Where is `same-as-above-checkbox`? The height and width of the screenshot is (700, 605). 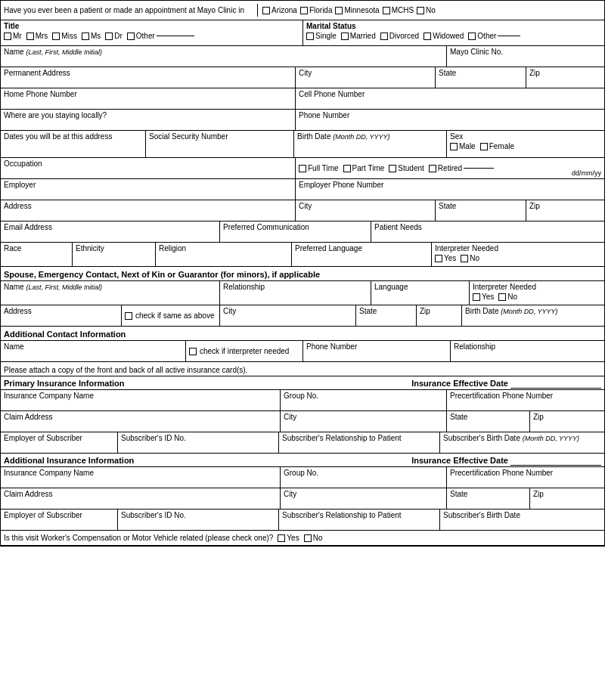
same-as-above-checkbox is located at coordinates (129, 316).